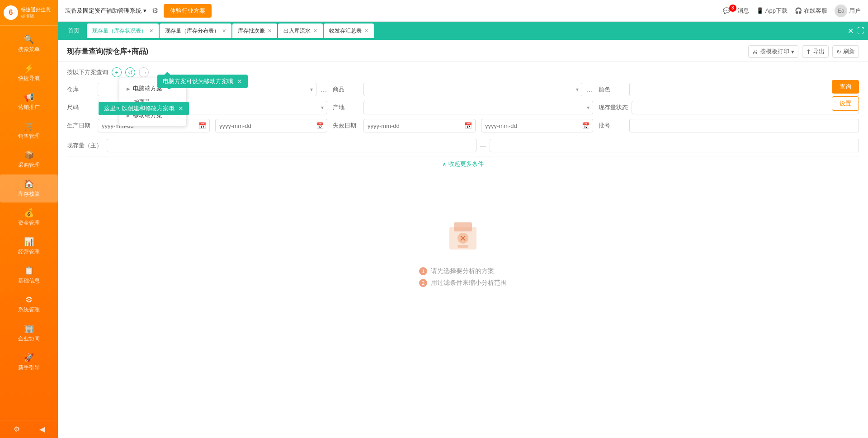 This screenshot has height=438, width=868. I want to click on operation-icon: 📊, so click(29, 242).